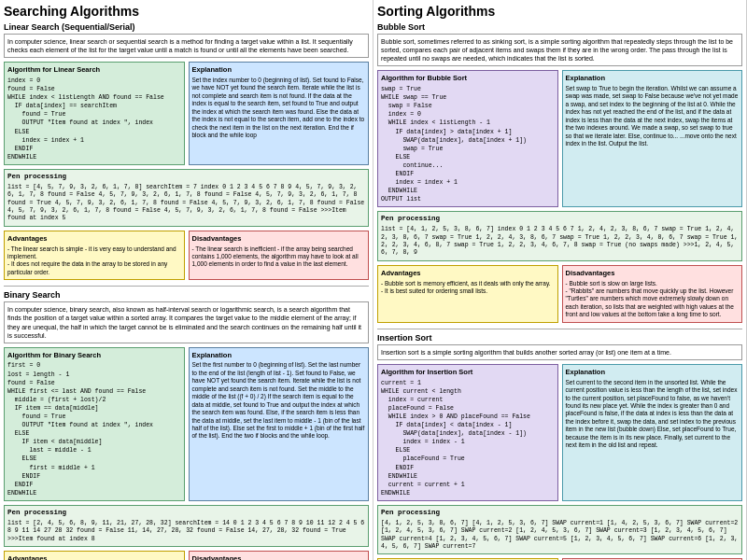 This screenshot has width=747, height=560. Describe the element at coordinates (468, 433) in the screenshot. I see `insertion-algo-box: Algorithm for Insertion Sort current = 1…` at that location.